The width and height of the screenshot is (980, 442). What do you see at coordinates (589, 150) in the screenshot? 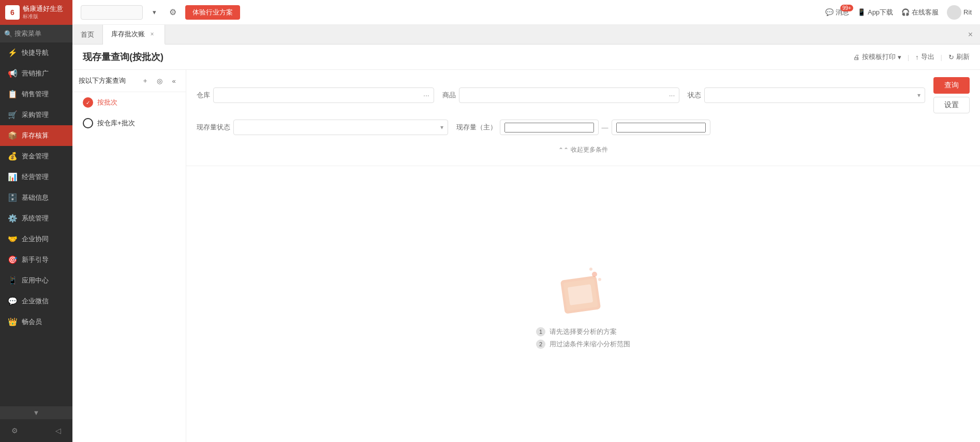
I see `collapse-more-label: 收起更多条件` at bounding box center [589, 150].